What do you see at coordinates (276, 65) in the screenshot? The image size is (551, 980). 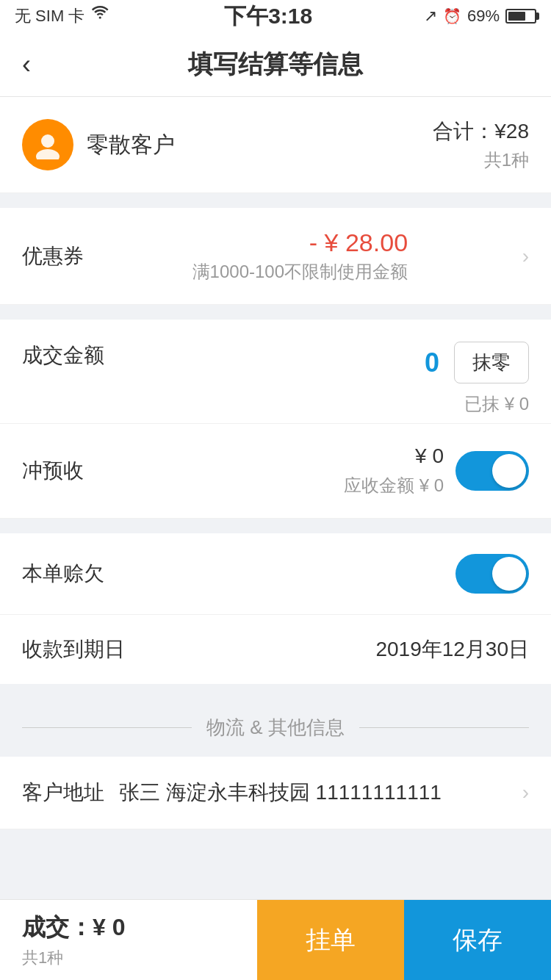 I see `nav-bar: ‹ 填写结算等信息` at bounding box center [276, 65].